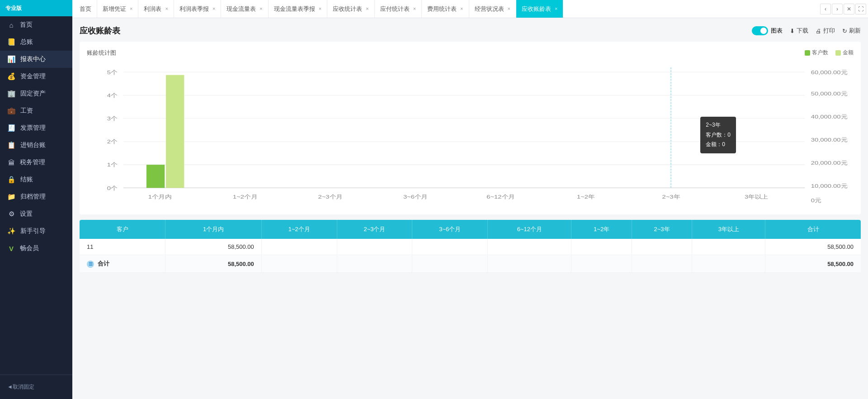 The width and height of the screenshot is (868, 399). What do you see at coordinates (813, 229) in the screenshot?
I see `col-total: 合计` at bounding box center [813, 229].